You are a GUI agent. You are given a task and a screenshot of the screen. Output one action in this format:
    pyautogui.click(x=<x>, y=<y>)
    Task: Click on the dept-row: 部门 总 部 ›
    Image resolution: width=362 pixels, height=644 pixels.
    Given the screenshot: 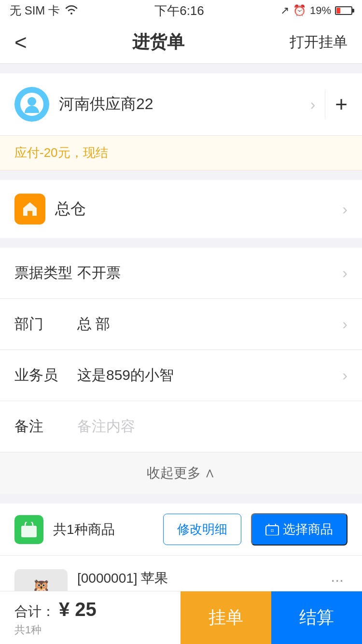 What is the action you would take?
    pyautogui.click(x=181, y=324)
    